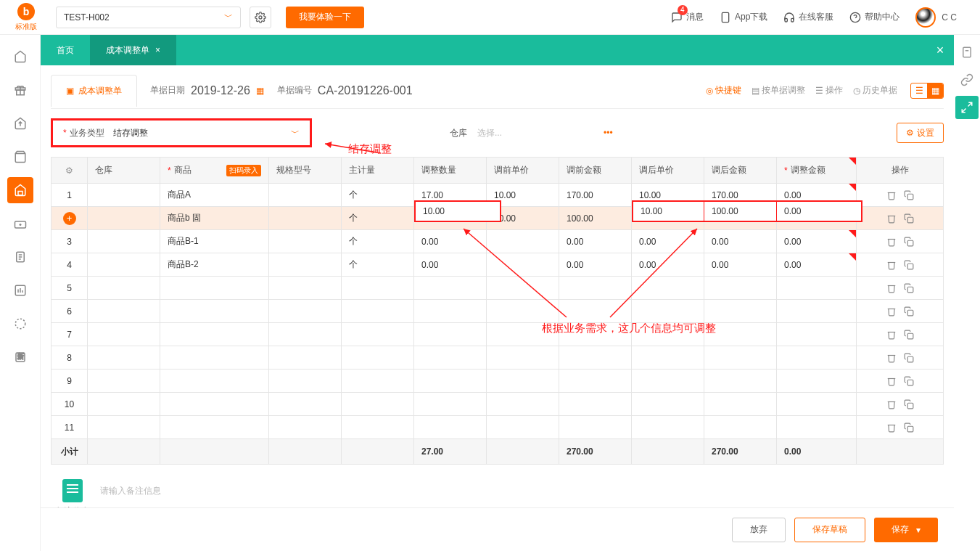 The width and height of the screenshot is (980, 551). Describe the element at coordinates (936, 17) in the screenshot. I see `user-menu: C C` at that location.